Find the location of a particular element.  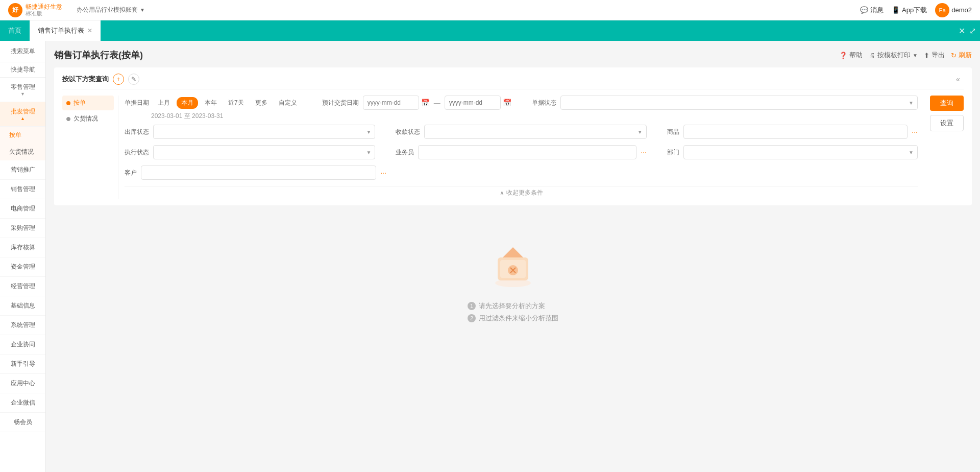

logo-area: 好 畅捷通好生意 标准版 is located at coordinates (35, 10).